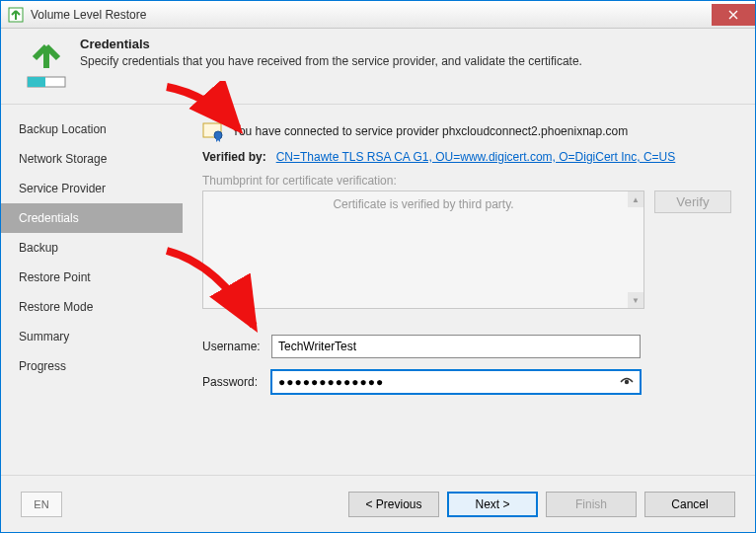  What do you see at coordinates (476, 157) in the screenshot?
I see `verified-by-link: CN=Thawte TLS RSA CA G1, OU=www.digicert…` at bounding box center [476, 157].